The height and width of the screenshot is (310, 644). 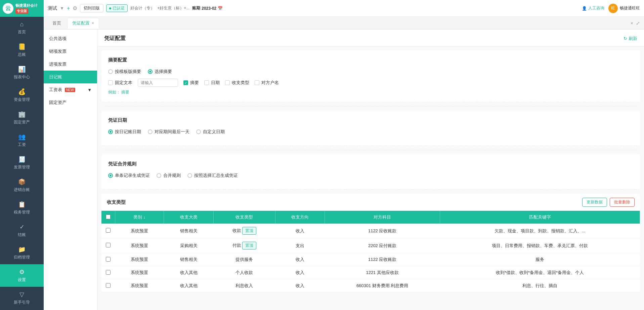 I want to click on sidebar-item-tax: 📋 税务管理, so click(x=22, y=208).